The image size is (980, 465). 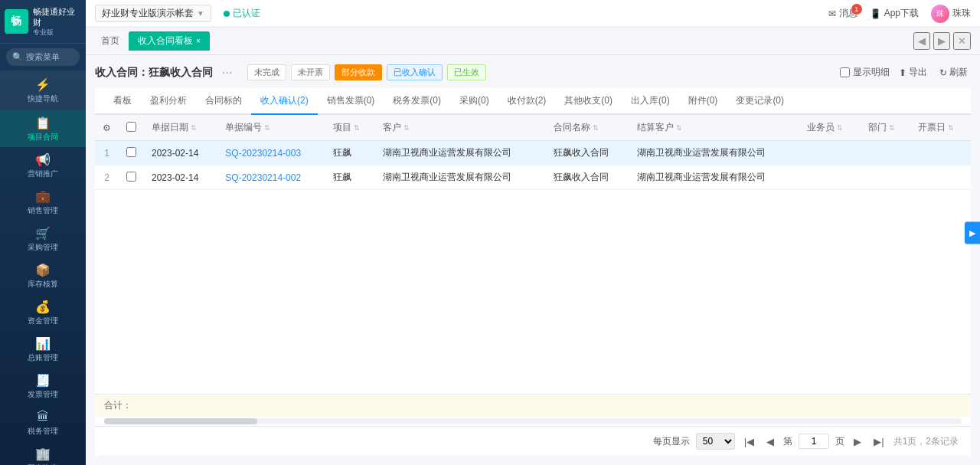 I want to click on sidebar-item-sales: 💼 销售管理, so click(x=43, y=202).